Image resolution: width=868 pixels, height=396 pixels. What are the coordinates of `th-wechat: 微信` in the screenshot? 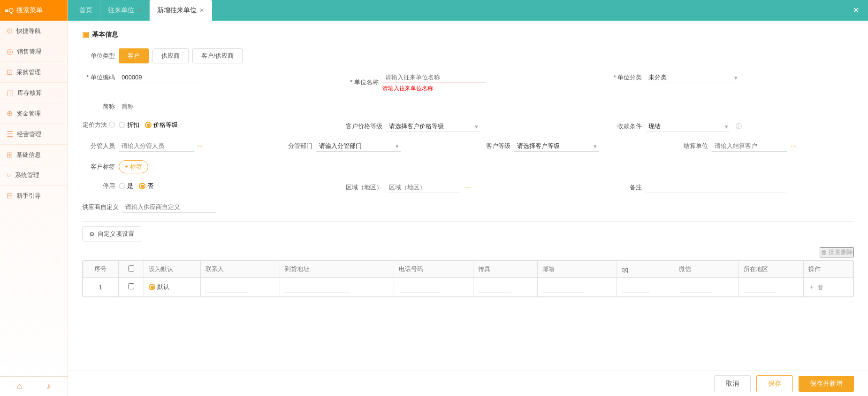 It's located at (707, 270).